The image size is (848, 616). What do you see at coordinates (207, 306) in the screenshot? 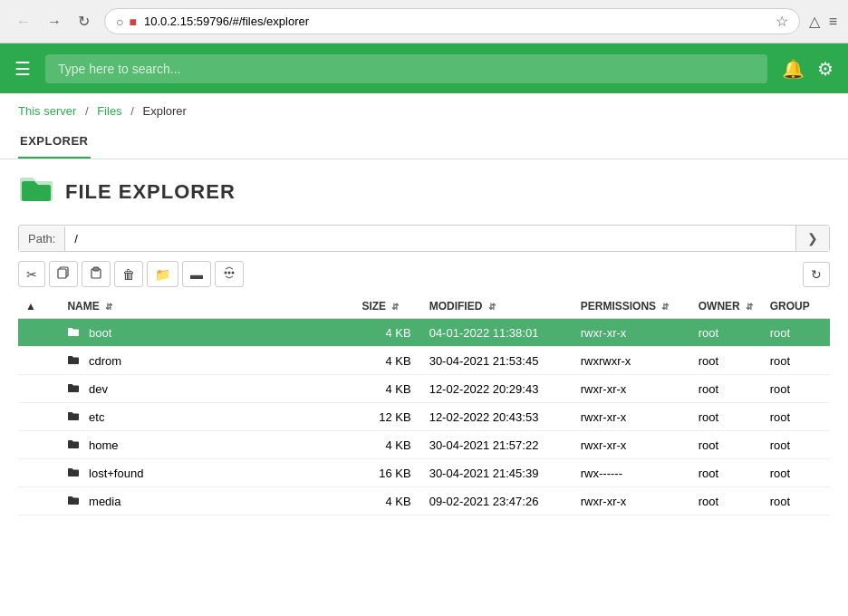
I see `col-header-name: NAME ⇵` at bounding box center [207, 306].